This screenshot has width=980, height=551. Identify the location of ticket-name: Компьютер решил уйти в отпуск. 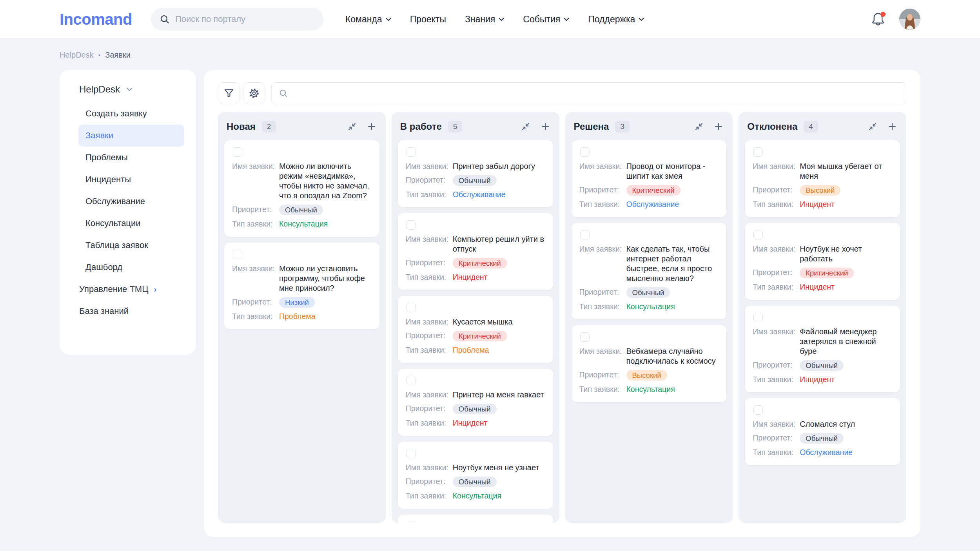
(499, 244).